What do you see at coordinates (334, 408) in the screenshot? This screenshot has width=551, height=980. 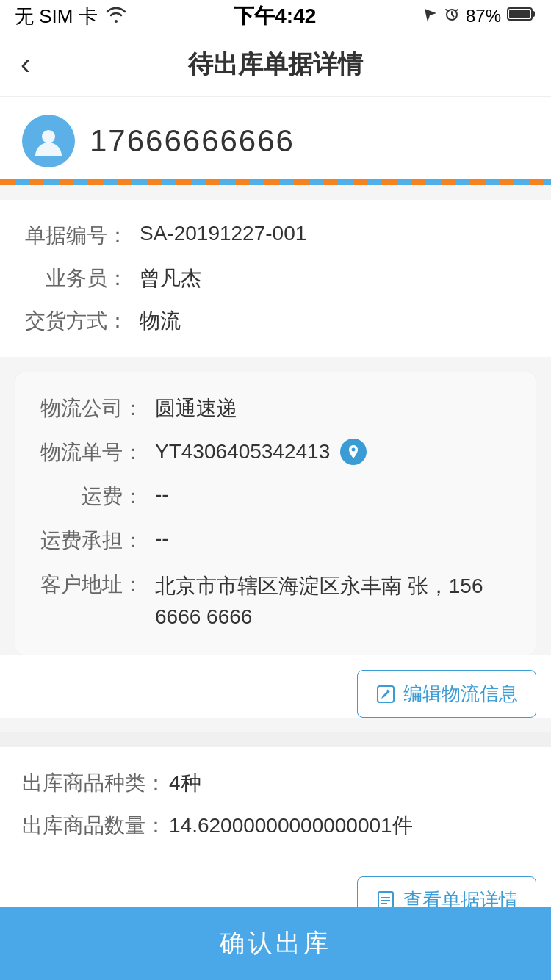 I see `logistics-company-value: 圆通速递` at bounding box center [334, 408].